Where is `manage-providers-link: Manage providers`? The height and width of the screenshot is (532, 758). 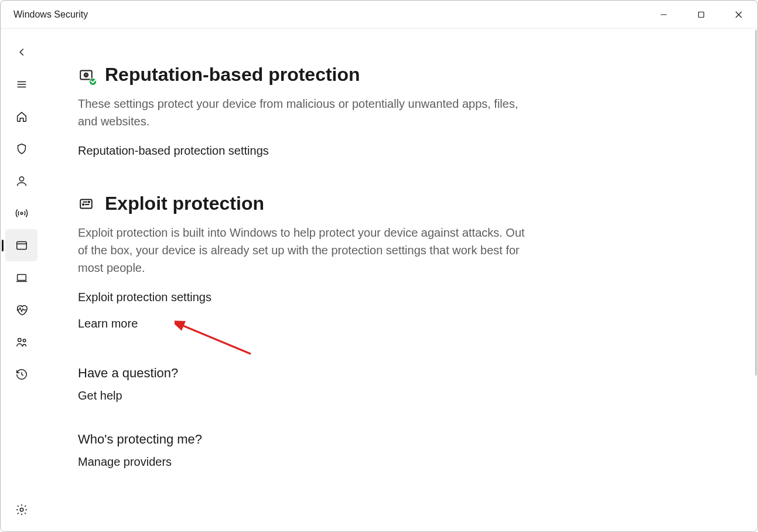
manage-providers-link: Manage providers is located at coordinates (303, 462).